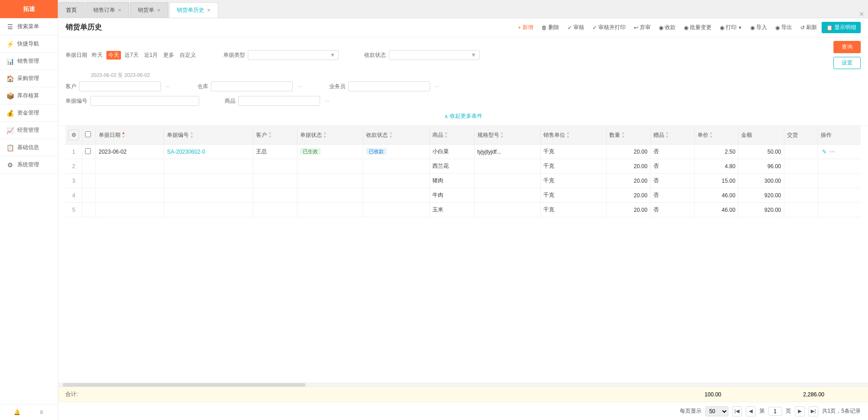  I want to click on tab-home: 首页, so click(71, 10).